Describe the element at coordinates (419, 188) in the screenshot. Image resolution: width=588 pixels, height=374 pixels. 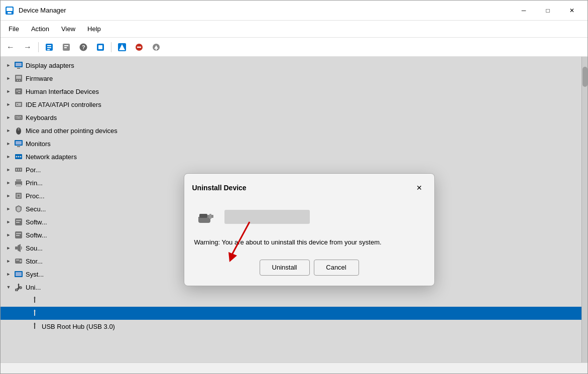
I see `dialog-close-button: ✕` at that location.